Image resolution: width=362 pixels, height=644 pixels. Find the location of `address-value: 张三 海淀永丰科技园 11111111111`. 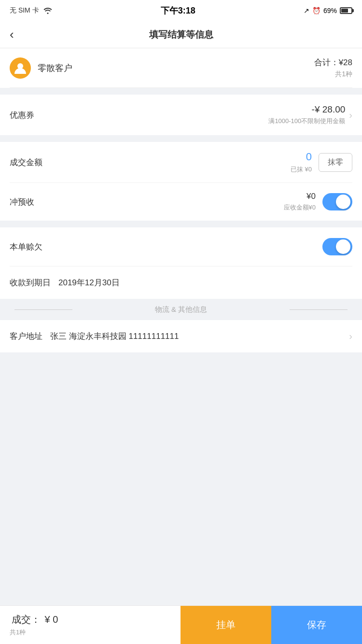

address-value: 张三 海淀永丰科技园 11111111111 is located at coordinates (114, 336).